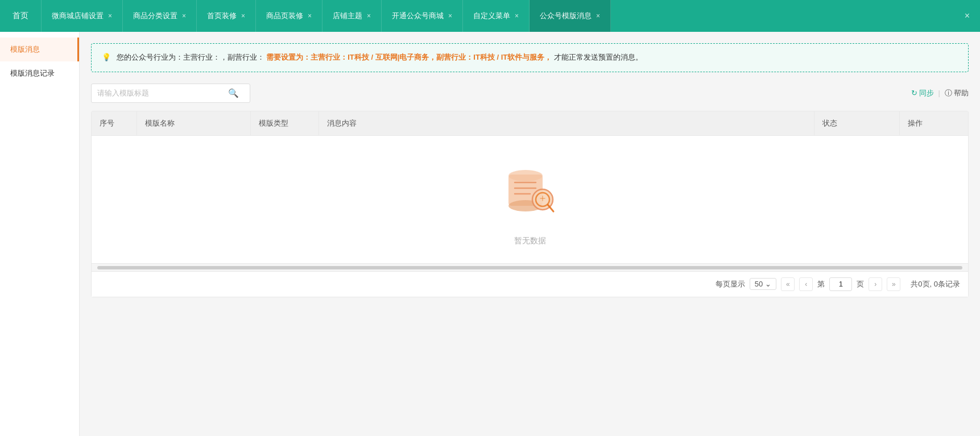 This screenshot has height=436, width=980. What do you see at coordinates (516, 16) in the screenshot?
I see `close-icon-custom-menu: ×` at bounding box center [516, 16].